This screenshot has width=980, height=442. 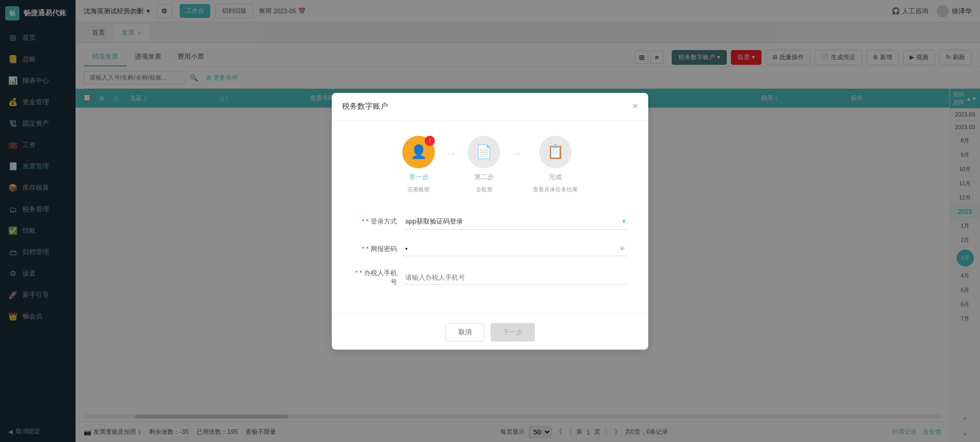 What do you see at coordinates (555, 190) in the screenshot?
I see `step3-desc: 查看具体任务结果` at bounding box center [555, 190].